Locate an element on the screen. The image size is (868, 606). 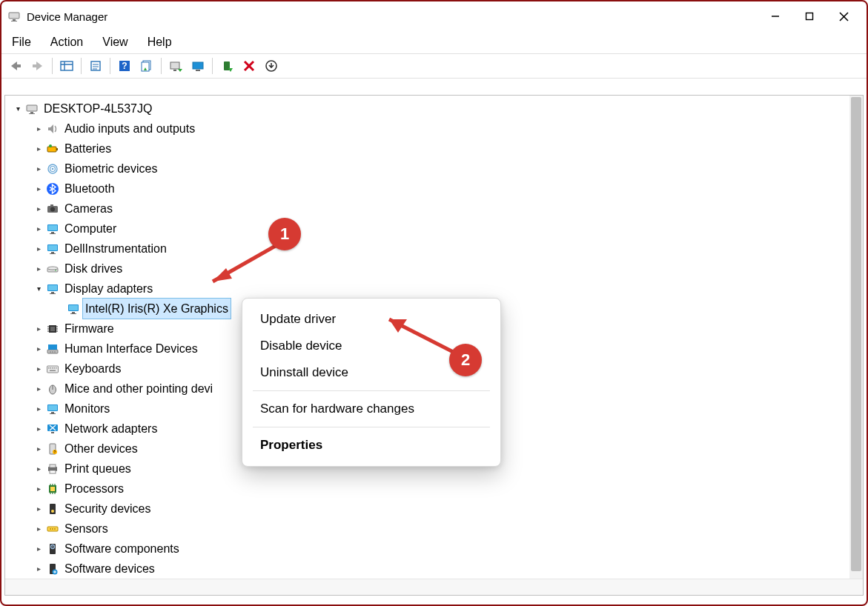
toolbar-scan-hardware-button is located at coordinates (176, 66).